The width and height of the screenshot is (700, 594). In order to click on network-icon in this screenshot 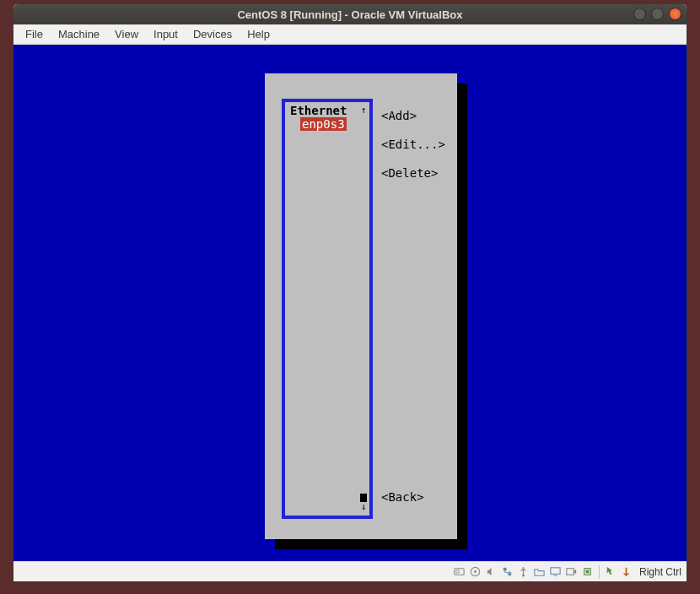, I will do `click(508, 572)`.